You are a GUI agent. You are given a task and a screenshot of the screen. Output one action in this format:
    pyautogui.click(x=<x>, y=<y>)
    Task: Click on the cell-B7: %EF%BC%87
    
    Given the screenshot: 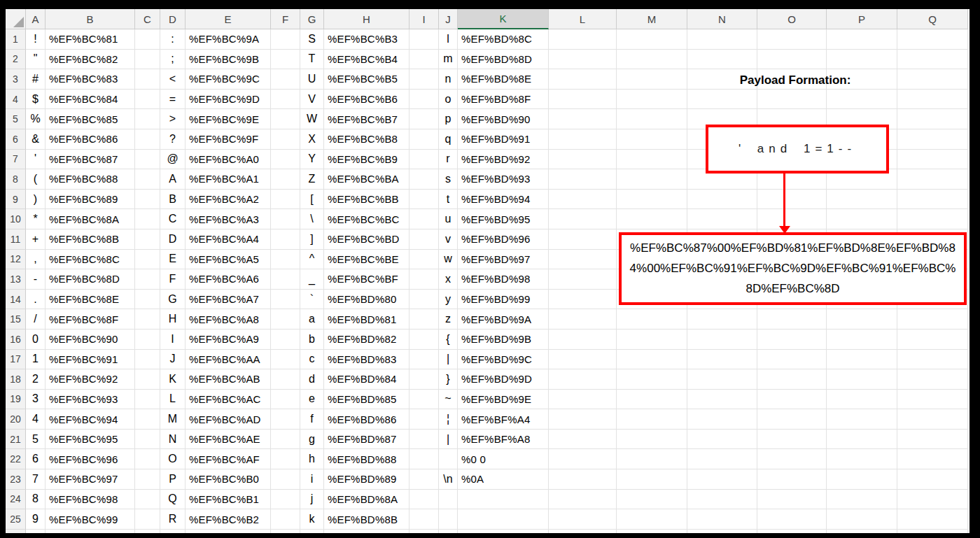 What is the action you would take?
    pyautogui.click(x=90, y=160)
    